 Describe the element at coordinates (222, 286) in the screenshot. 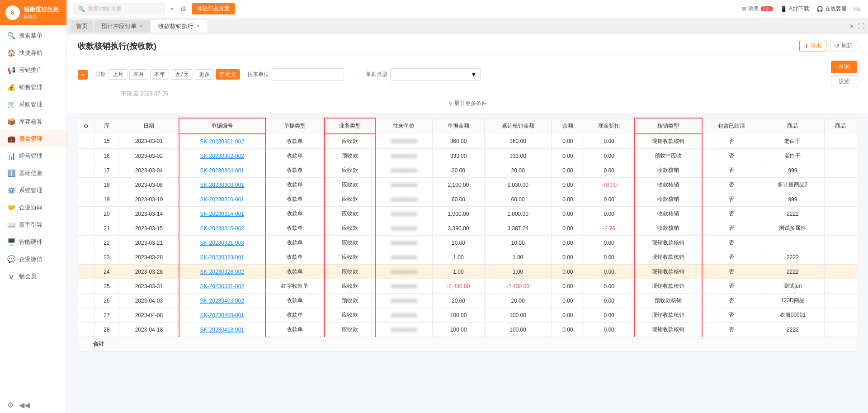

I see `doc-no-link: SK-20230331-002` at that location.